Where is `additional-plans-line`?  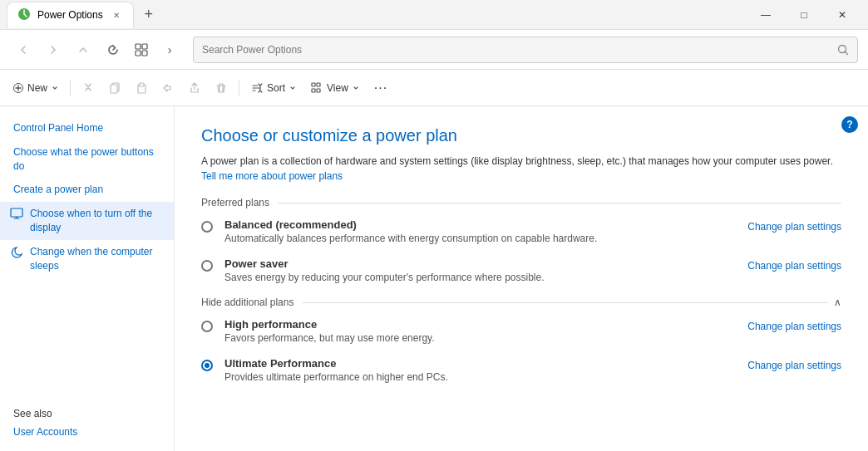 additional-plans-line is located at coordinates (565, 302).